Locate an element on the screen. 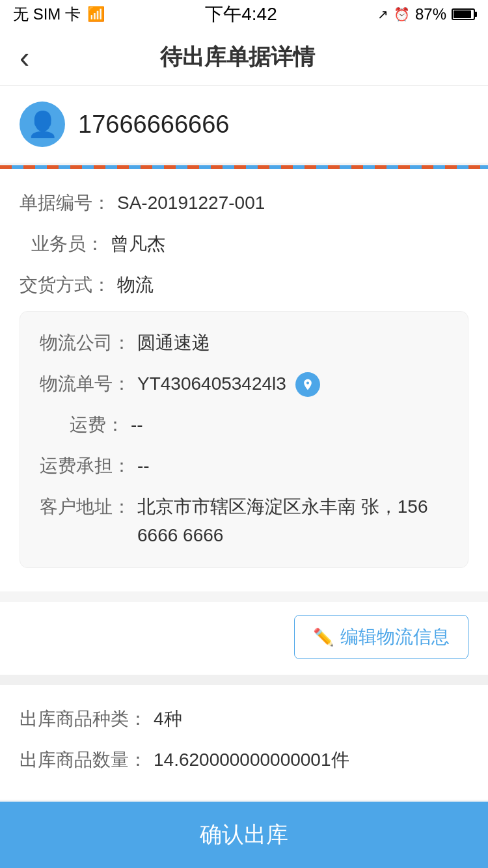  confirm-outbound-button: 确认出库 is located at coordinates (244, 835).